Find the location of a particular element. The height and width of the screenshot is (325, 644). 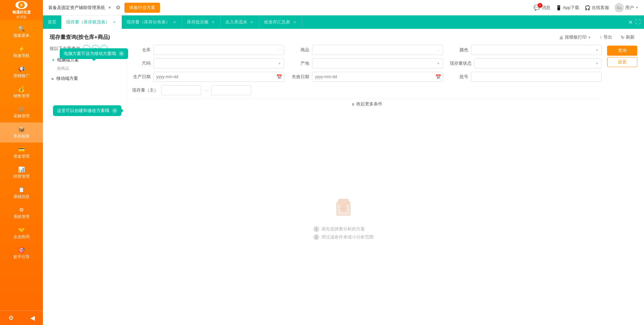

sidebar-item-marketing: 📢 营销推广 is located at coordinates (21, 72).